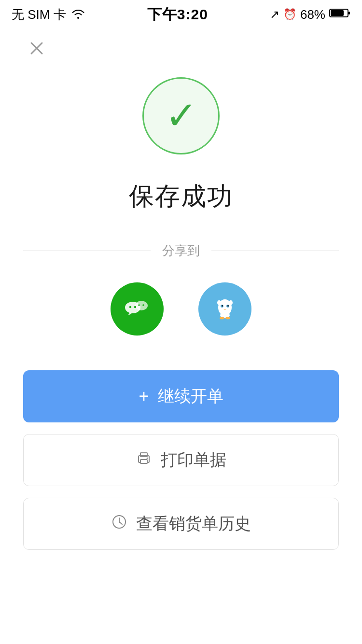  Describe the element at coordinates (225, 309) in the screenshot. I see `qq-share-button` at that location.